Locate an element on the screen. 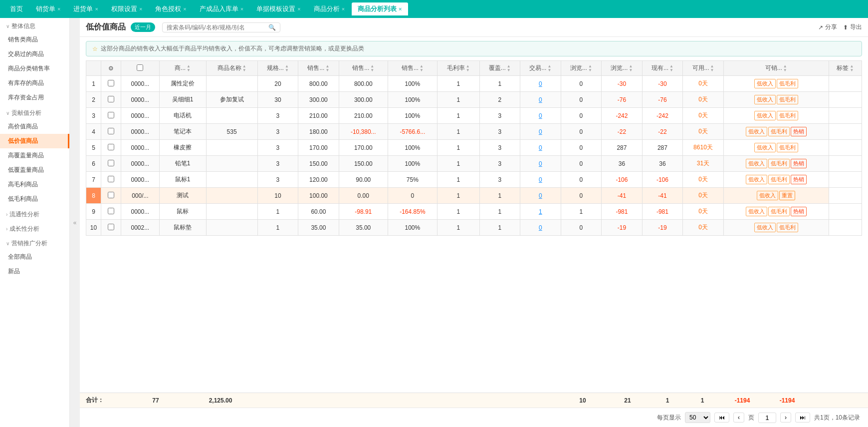  page-input is located at coordinates (767, 418).